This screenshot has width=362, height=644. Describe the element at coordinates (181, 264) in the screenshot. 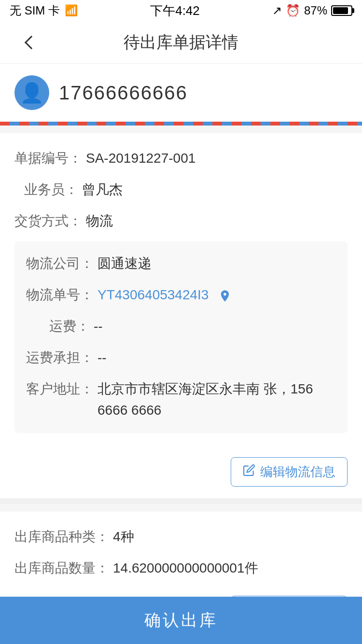

I see `logistics-company-row: 物流公司： 圆通速递` at that location.